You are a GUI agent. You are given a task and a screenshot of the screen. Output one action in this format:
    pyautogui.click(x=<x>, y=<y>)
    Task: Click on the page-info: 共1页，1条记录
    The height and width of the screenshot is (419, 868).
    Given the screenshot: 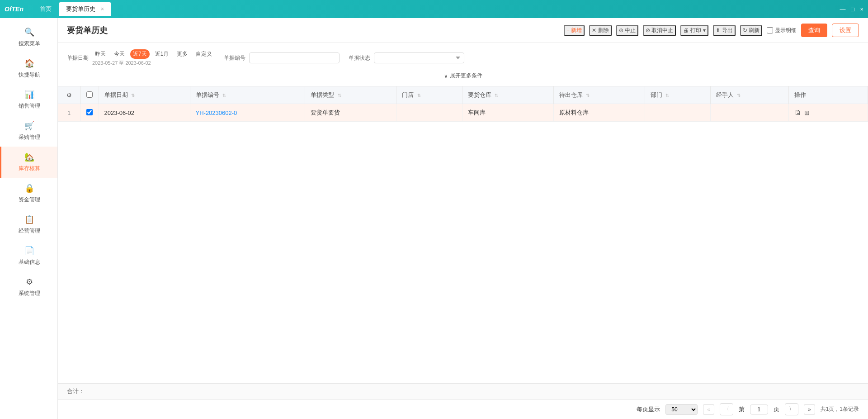 What is the action you would take?
    pyautogui.click(x=840, y=409)
    